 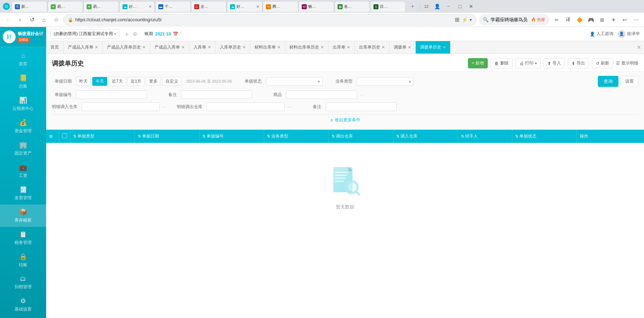 What do you see at coordinates (613, 20) in the screenshot?
I see `theme-icon: ☀` at bounding box center [613, 20].